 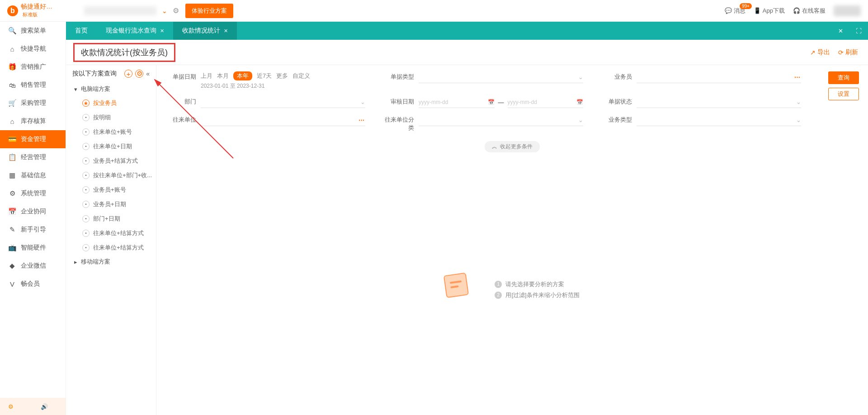 I want to click on export-button: ↗导出, so click(x=820, y=52).